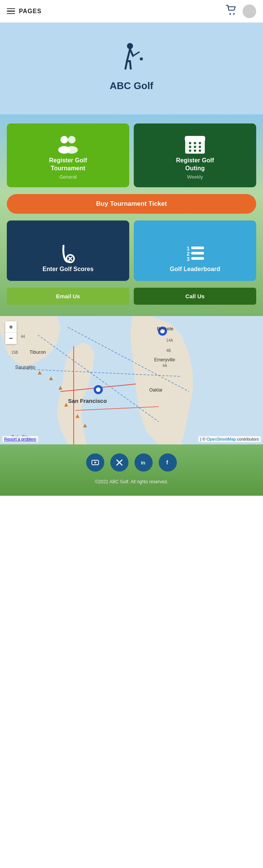 The image size is (263, 868). What do you see at coordinates (132, 86) in the screenshot?
I see `hero-title: ABC Golf` at bounding box center [132, 86].